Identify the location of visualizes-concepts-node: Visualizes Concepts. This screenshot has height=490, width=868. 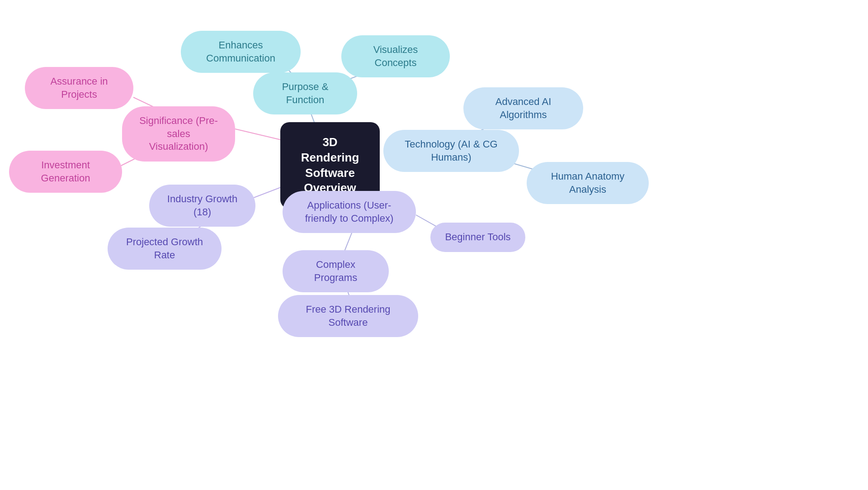
(396, 56).